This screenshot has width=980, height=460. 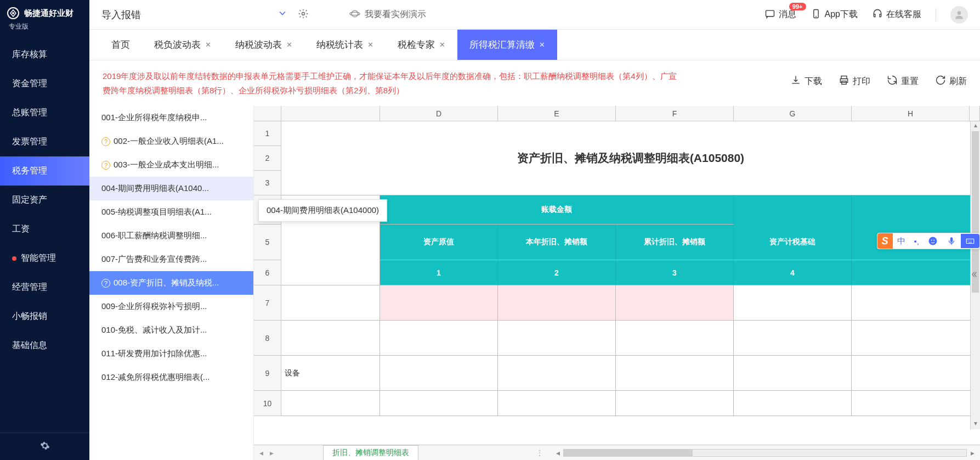 What do you see at coordinates (45, 113) in the screenshot?
I see `sidebar-item: 总账管理` at bounding box center [45, 113].